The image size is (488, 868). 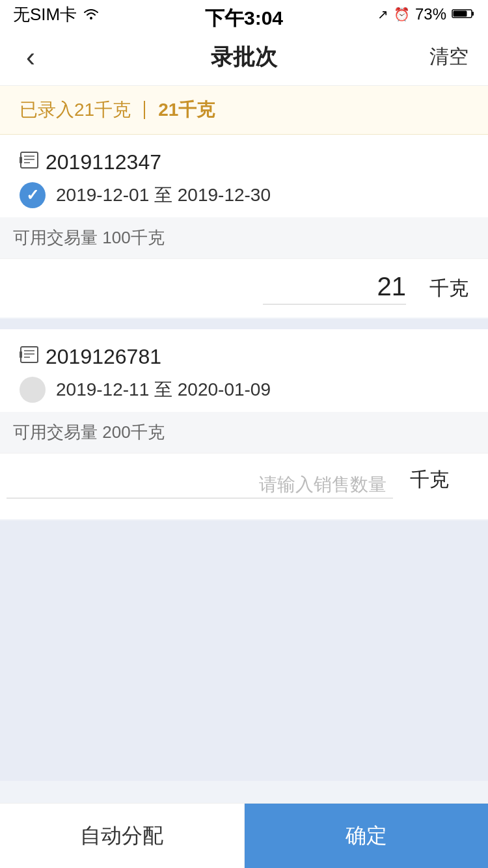 I want to click on batch-date-row-1: 2019-12-01 至 2019-12-30, so click(x=244, y=195).